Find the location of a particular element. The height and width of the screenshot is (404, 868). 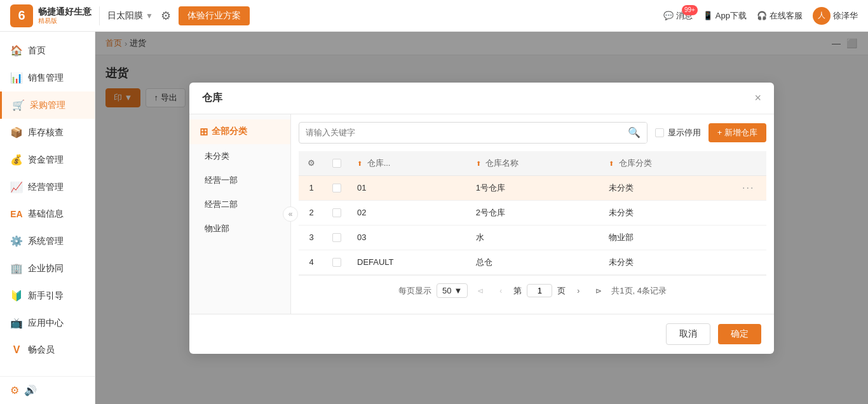

col-name-label: 仓库名称 is located at coordinates (502, 163).